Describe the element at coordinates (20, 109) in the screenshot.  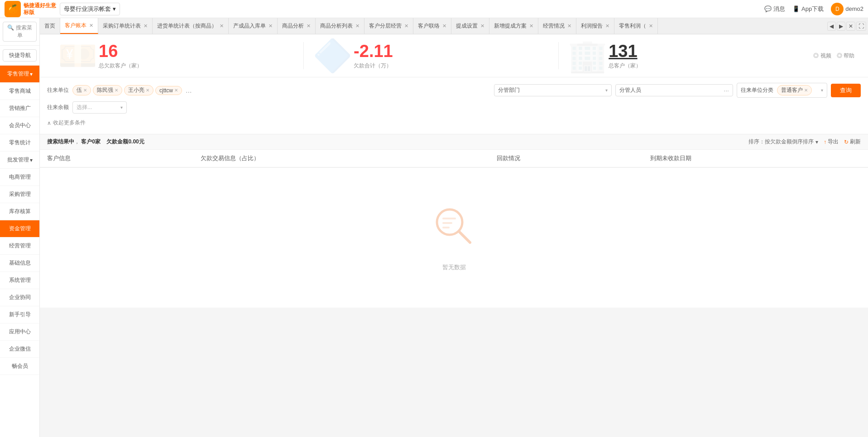
I see `sidebar-item-marketing: 营销推广` at that location.